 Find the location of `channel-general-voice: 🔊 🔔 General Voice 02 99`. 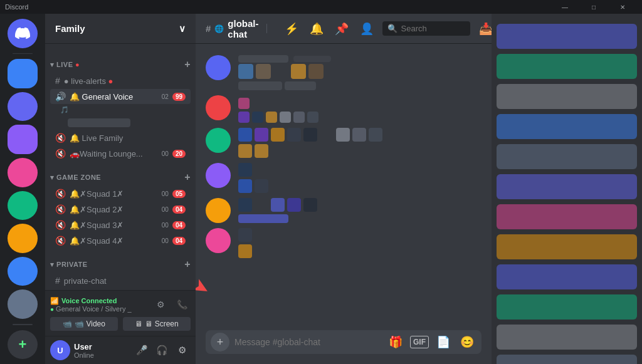

channel-general-voice: 🔊 🔔 General Voice 02 99 is located at coordinates (120, 96).